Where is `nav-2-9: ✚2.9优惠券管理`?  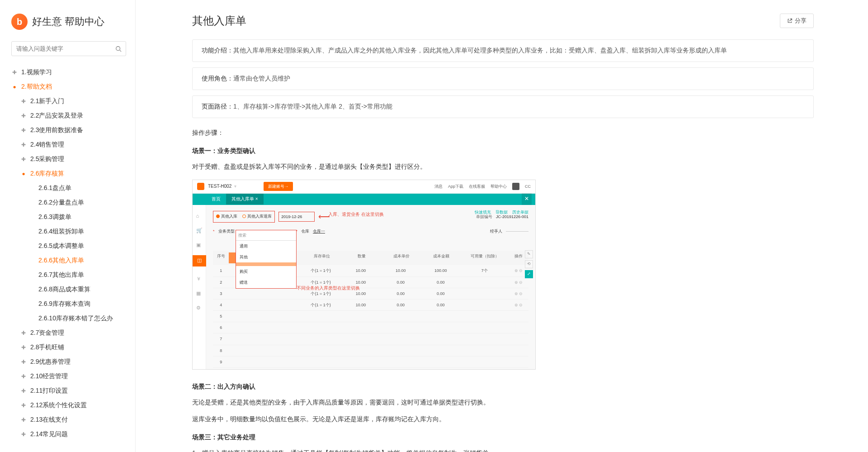
nav-2-9: ✚2.9优惠券管理 is located at coordinates (69, 362).